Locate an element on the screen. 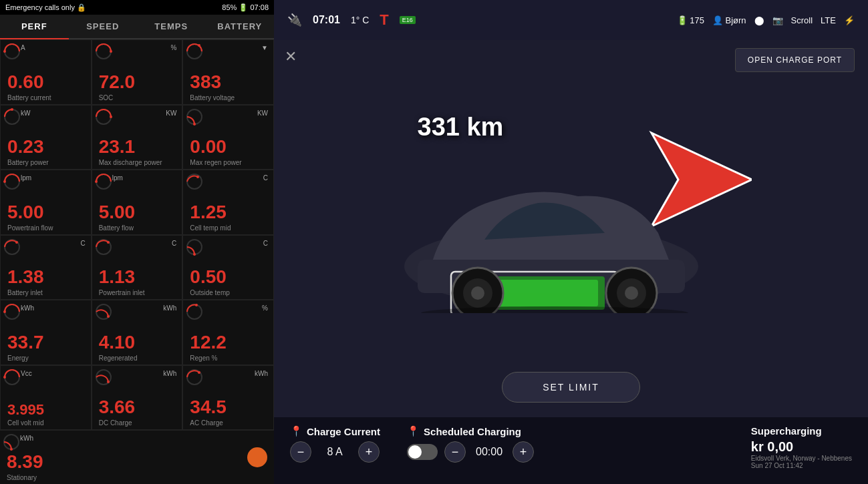 The image size is (868, 484). metric-cell-temp: C 1.25 Cell temp mid is located at coordinates (229, 202).